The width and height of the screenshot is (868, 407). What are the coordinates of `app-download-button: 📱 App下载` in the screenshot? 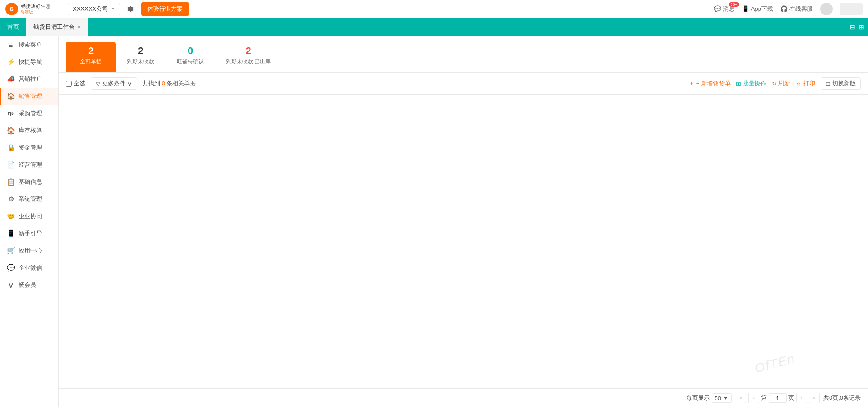 It's located at (758, 9).